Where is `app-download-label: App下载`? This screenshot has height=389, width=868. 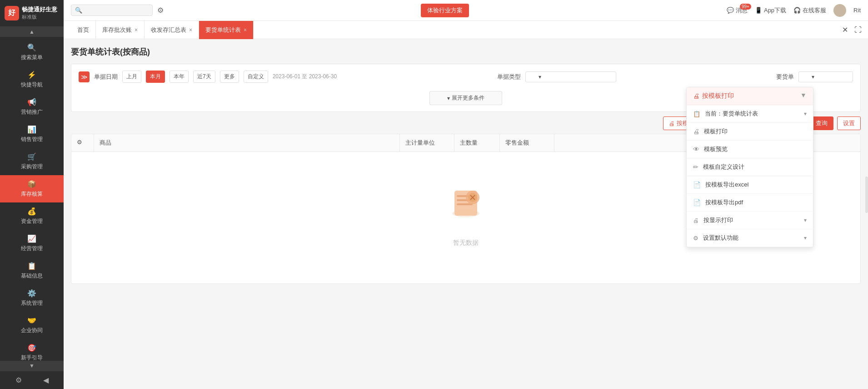 app-download-label: App下载 is located at coordinates (775, 10).